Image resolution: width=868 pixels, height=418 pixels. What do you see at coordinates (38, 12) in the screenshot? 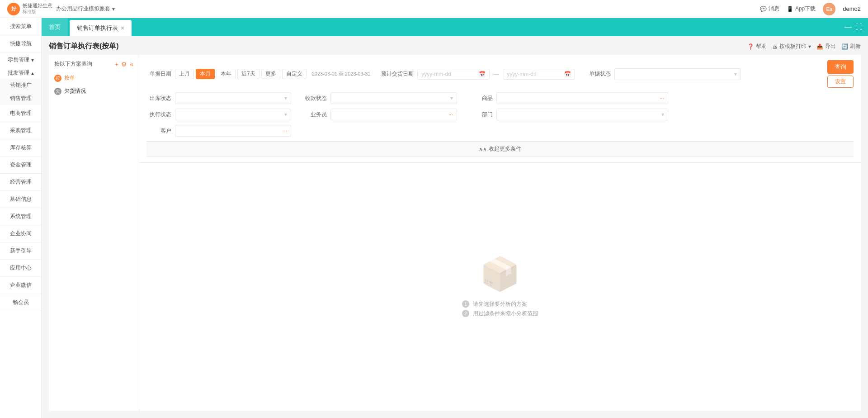
I see `logo-subtext: 标准版` at bounding box center [38, 12].